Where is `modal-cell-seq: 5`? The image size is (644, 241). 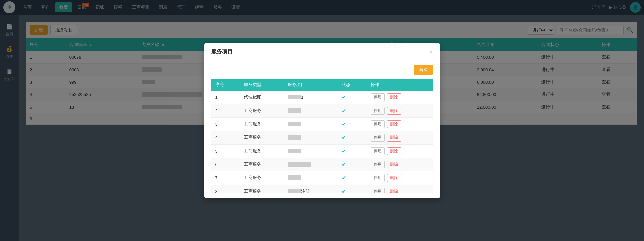
modal-cell-seq: 5 is located at coordinates (226, 151).